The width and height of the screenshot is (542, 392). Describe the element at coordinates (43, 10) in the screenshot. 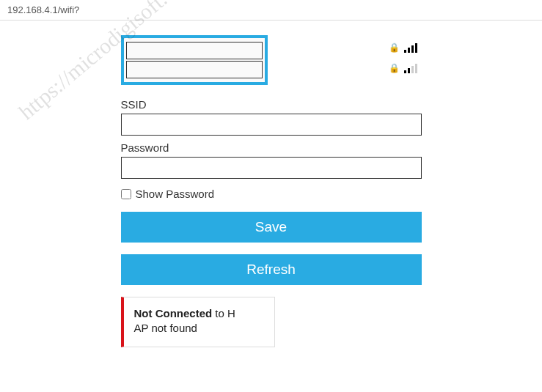

I see `url-text: 192.168.4.1/wifi?` at that location.